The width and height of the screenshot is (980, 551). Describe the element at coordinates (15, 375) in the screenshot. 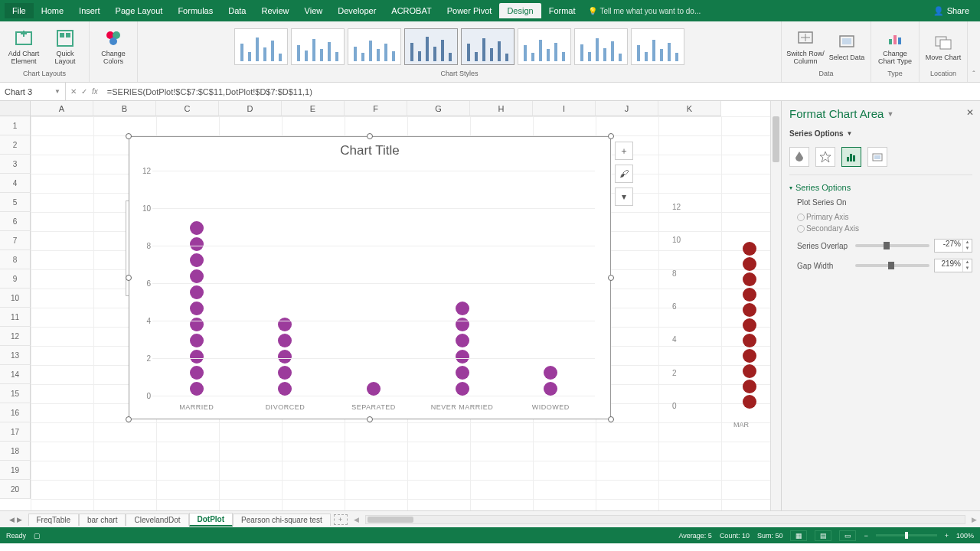

I see `row-header: 14` at that location.